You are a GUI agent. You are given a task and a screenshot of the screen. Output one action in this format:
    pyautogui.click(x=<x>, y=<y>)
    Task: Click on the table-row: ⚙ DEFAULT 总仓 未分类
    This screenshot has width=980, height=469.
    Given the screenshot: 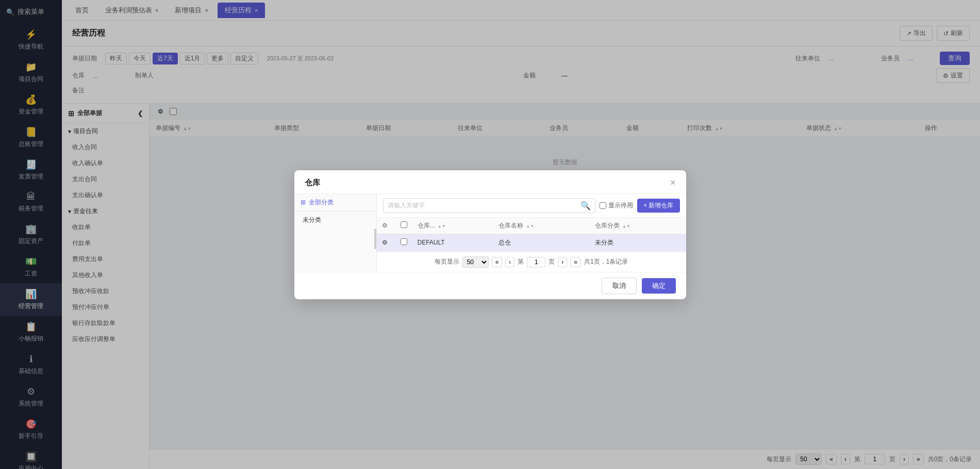 What is the action you would take?
    pyautogui.click(x=531, y=242)
    